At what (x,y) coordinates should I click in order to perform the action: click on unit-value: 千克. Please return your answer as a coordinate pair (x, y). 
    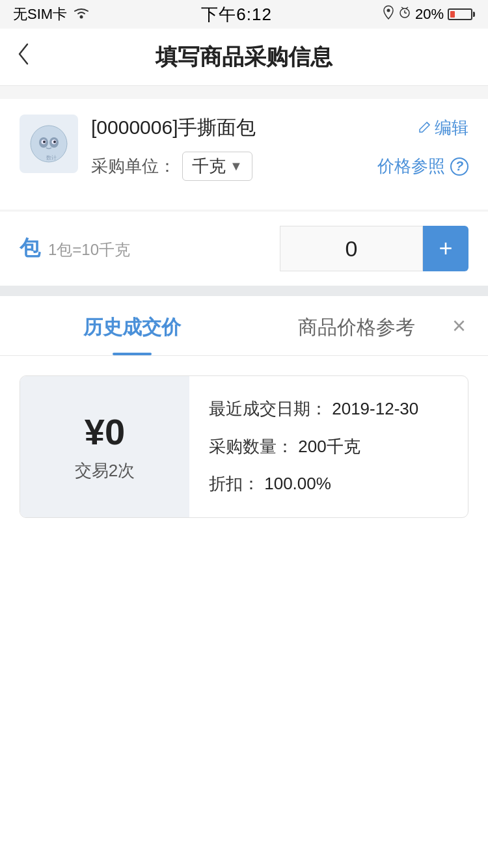
    Looking at the image, I should click on (209, 167).